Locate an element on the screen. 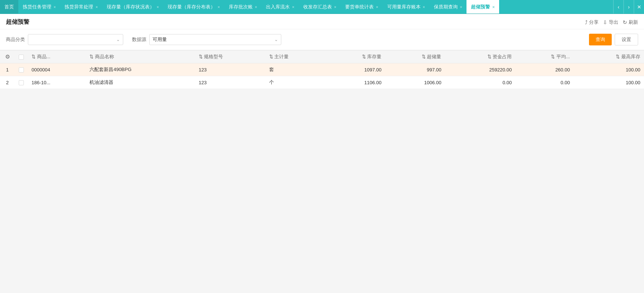 The image size is (644, 293). th-code: ⇅ 商品... is located at coordinates (57, 57).